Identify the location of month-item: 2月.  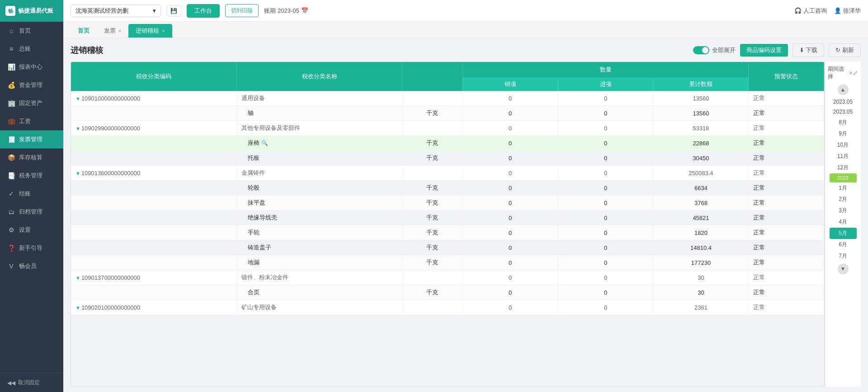
(843, 199).